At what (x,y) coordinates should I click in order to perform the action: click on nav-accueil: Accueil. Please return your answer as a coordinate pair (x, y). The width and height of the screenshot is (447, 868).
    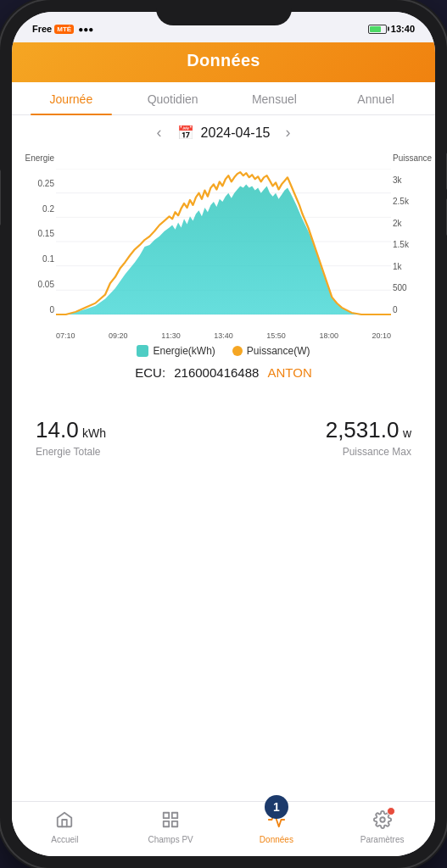
    Looking at the image, I should click on (64, 827).